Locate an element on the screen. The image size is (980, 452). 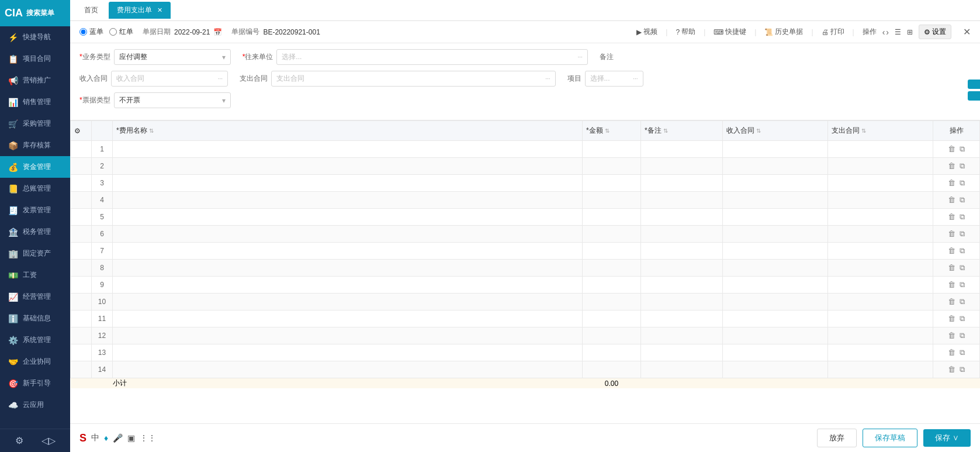
col-income-contract: 收入合同 is located at coordinates (775, 131).